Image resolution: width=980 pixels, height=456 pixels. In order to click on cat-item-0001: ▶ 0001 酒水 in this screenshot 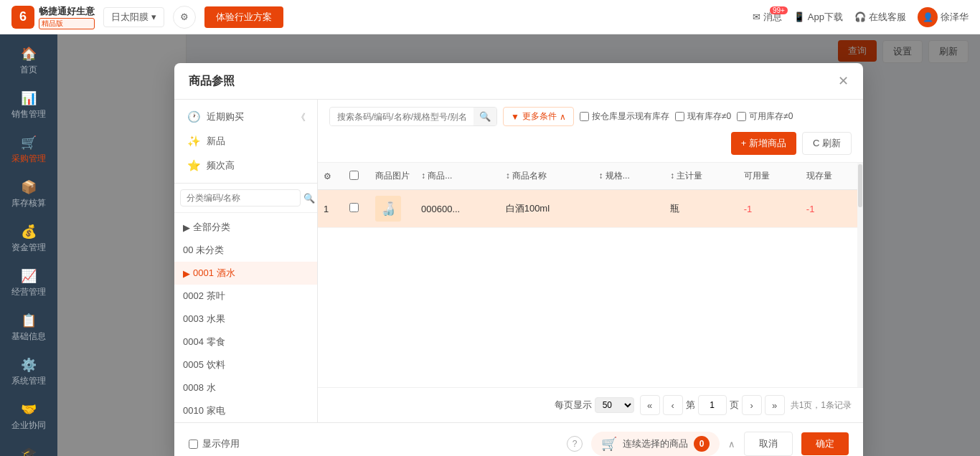, I will do `click(245, 273)`.